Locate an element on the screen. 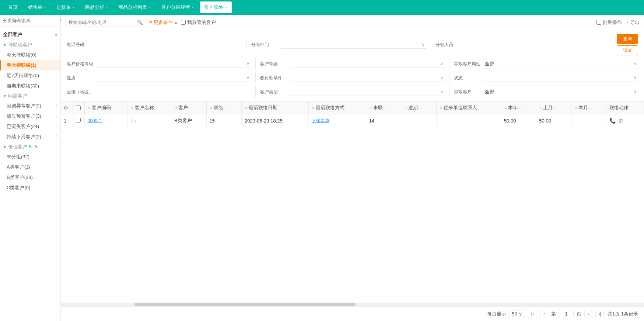 This screenshot has height=321, width=644. top-navigation: 首页 销售单 × 进货单 × 商品分析 × 商品分析列表 × 客户分层经营 × … is located at coordinates (322, 7).